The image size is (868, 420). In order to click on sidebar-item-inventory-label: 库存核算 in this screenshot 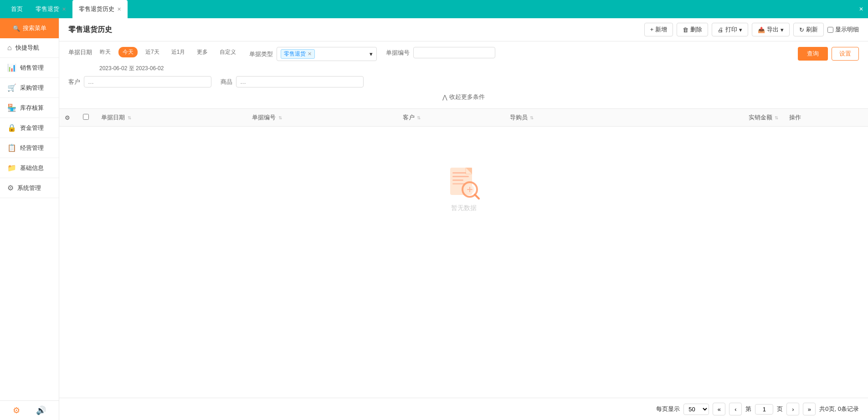, I will do `click(32, 108)`.